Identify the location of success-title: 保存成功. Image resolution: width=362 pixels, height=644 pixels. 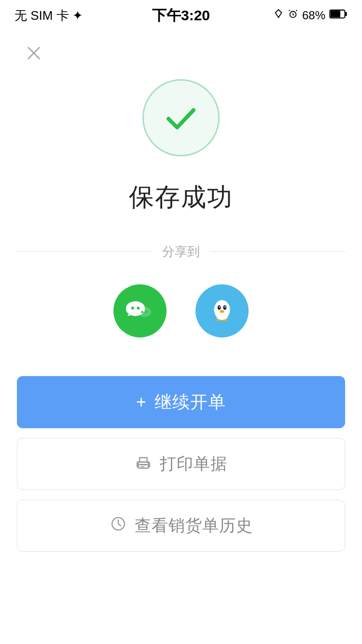
(181, 197).